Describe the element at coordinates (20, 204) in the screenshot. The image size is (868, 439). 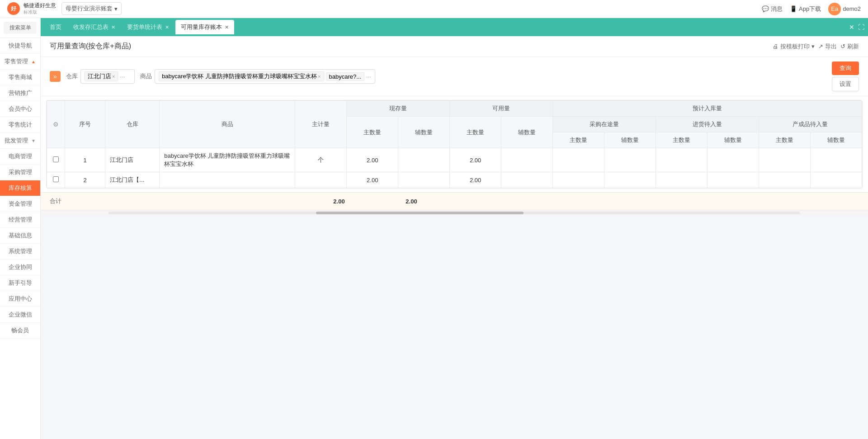
I see `sidebar-item-finance-mgmt: 资金管理` at that location.